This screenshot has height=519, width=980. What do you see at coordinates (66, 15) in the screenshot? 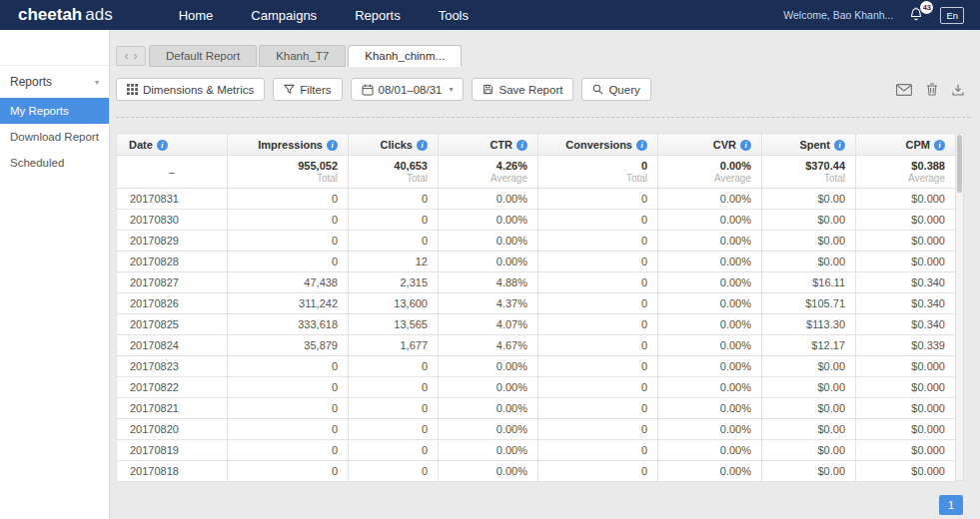
I see `brand-logo: cheetahads` at bounding box center [66, 15].